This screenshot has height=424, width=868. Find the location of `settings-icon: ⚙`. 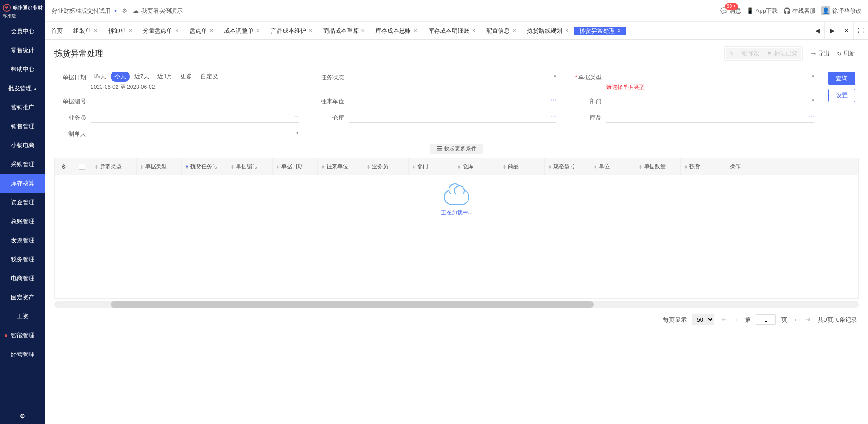

settings-icon: ⚙ is located at coordinates (125, 11).